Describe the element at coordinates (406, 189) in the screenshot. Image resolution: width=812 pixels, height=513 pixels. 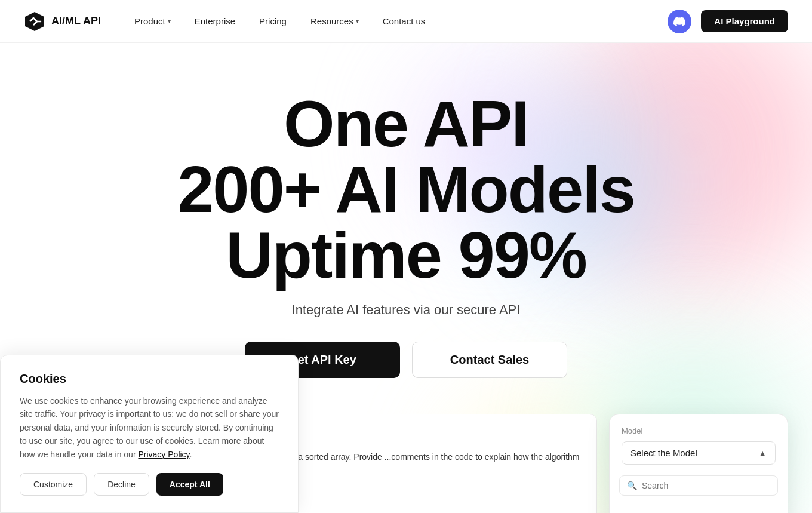
I see `hero-title-line2: 200+ AI Models` at that location.